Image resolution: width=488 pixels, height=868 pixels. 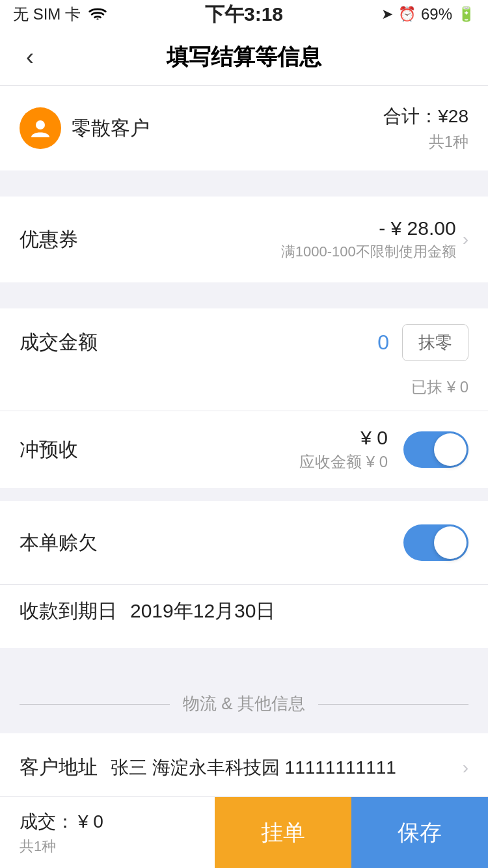 What do you see at coordinates (436, 543) in the screenshot?
I see `debt-toggle` at bounding box center [436, 543].